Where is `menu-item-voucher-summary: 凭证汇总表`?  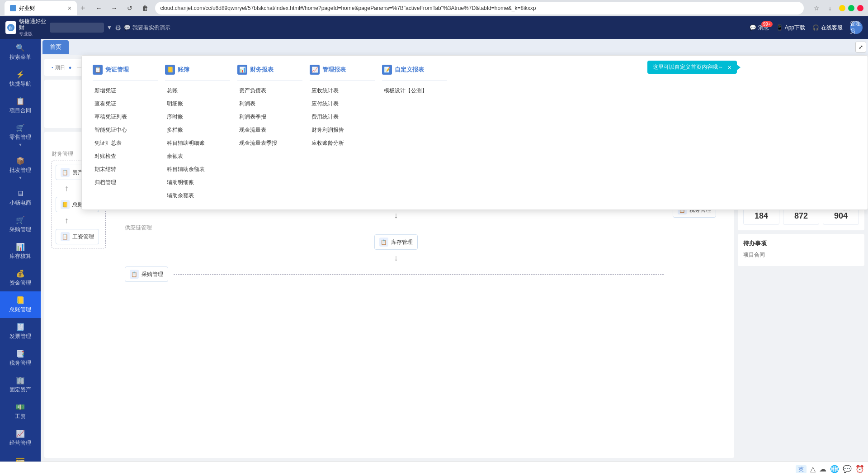 menu-item-voucher-summary: 凭证汇总表 is located at coordinates (125, 143).